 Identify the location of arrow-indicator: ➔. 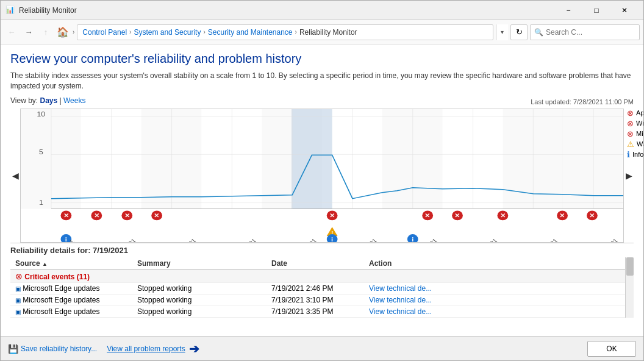
(194, 349).